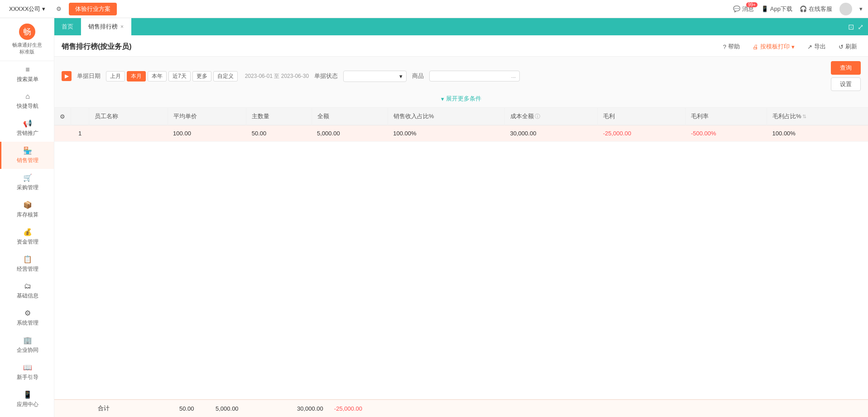  Describe the element at coordinates (27, 40) in the screenshot. I see `sidebar-logo: 畅 畅康通好生意 标准版` at that location.